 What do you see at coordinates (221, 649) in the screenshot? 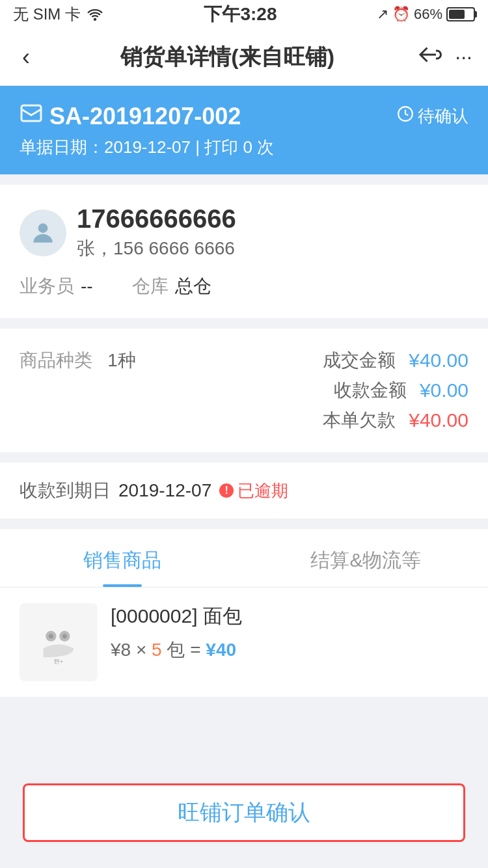
I see `product-total: ¥40` at bounding box center [221, 649].